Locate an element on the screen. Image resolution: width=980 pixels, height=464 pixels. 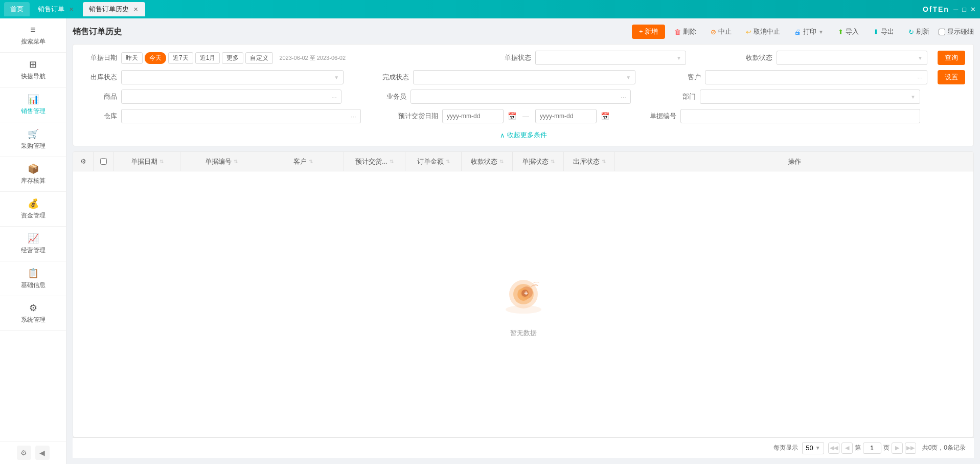
date-btn-yesterday: 昨天 is located at coordinates (132, 58).